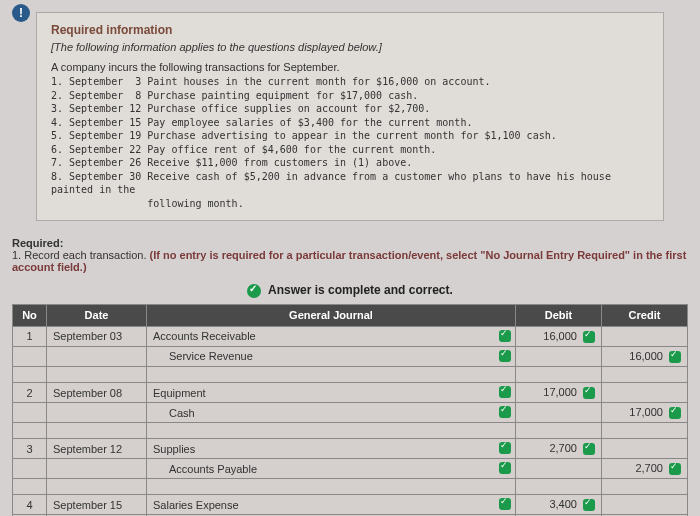 Image resolution: width=700 pixels, height=516 pixels. I want to click on cell-account: Accounts Payable, so click(332, 469).